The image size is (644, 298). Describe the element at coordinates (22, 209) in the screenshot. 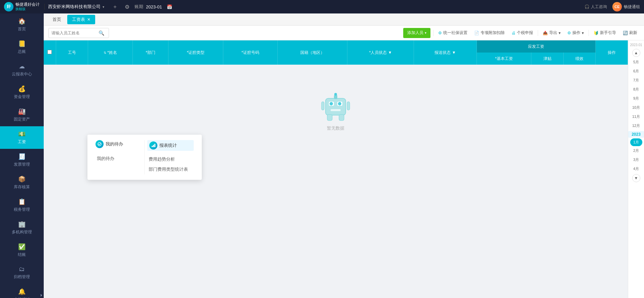

I see `sidebar-label-tax: 税务管理` at that location.